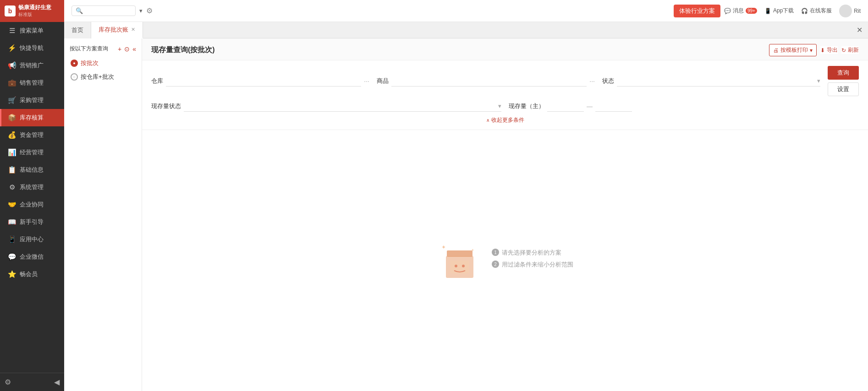  What do you see at coordinates (104, 11) in the screenshot?
I see `topbar-search-box: 🔍` at bounding box center [104, 11].